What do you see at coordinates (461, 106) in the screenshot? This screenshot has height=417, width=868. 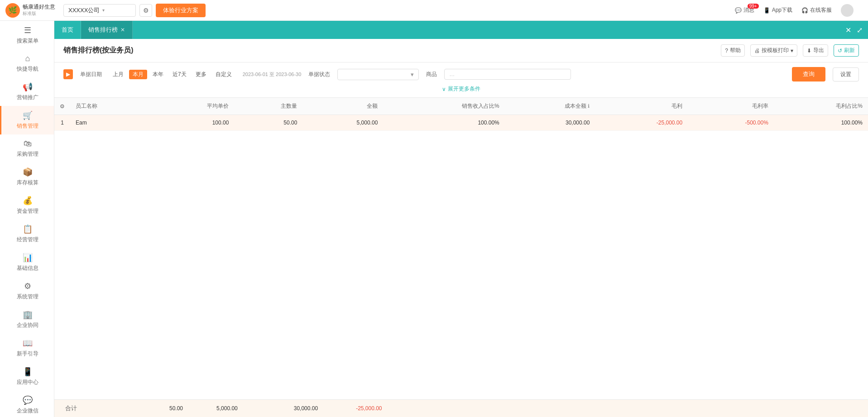 I see `table-header-row: ⚙ 员工名称 平均单价 主数量 全额 销售收入占比% 成本全额 ℹ 毛利` at bounding box center [461, 106].